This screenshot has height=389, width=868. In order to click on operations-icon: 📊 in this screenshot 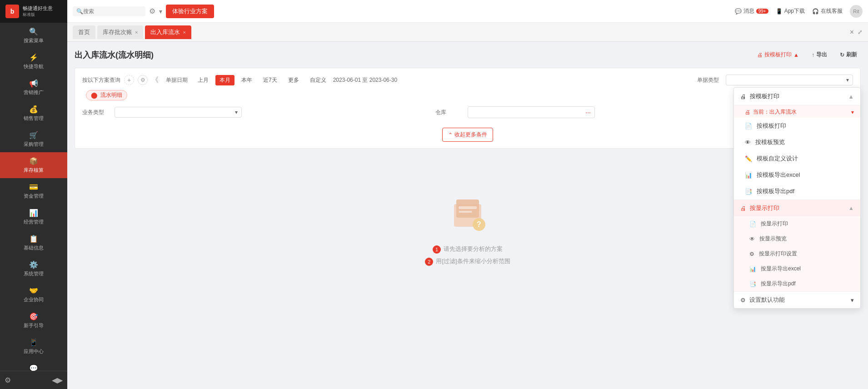, I will do `click(34, 213)`.